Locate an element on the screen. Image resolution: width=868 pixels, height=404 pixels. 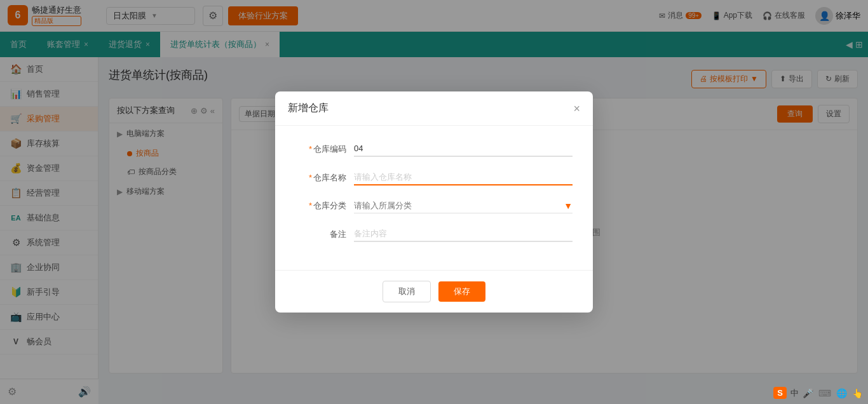
brand-zh: 中 is located at coordinates (794, 393).